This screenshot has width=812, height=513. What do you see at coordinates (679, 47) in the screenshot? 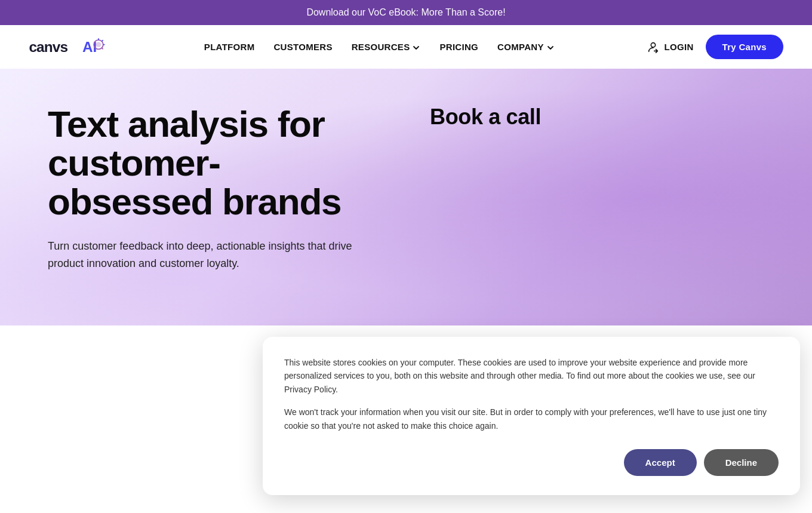
I see `login-label: LOGIN` at bounding box center [679, 47].